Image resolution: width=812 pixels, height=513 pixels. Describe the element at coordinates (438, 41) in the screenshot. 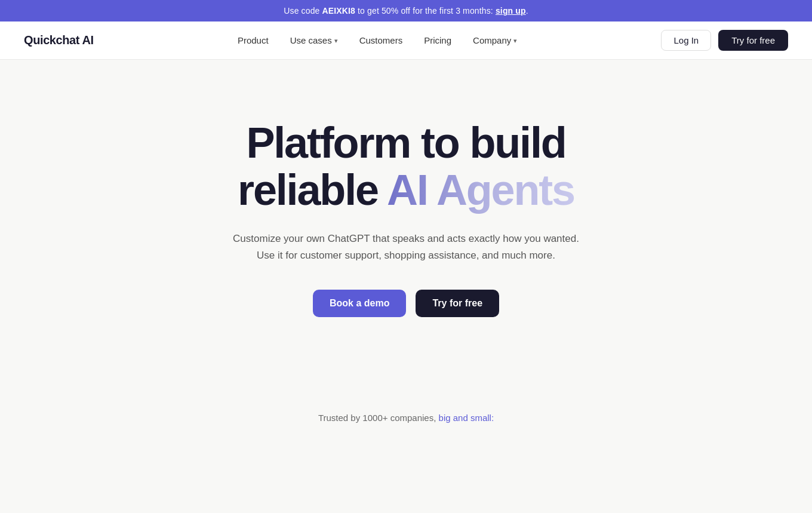

I see `nav-item-pricing: Pricing` at that location.